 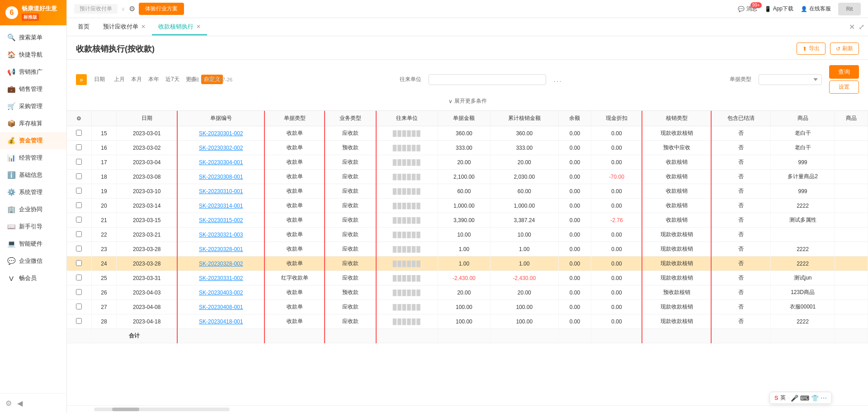 I want to click on tab-verify: 收款核销执行 ✕, so click(x=179, y=27).